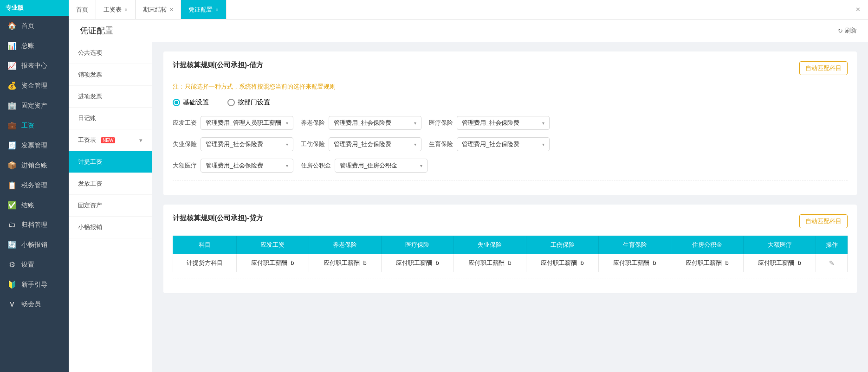  Describe the element at coordinates (110, 206) in the screenshot. I see `nav-item-fixed-assets: 固定资产` at that location.